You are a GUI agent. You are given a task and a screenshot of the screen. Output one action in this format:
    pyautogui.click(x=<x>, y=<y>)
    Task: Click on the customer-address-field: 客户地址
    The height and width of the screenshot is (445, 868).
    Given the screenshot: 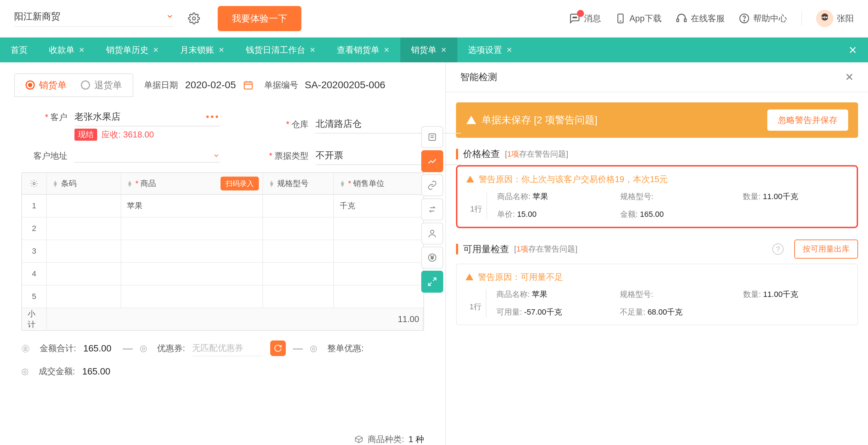 What is the action you would take?
    pyautogui.click(x=121, y=156)
    